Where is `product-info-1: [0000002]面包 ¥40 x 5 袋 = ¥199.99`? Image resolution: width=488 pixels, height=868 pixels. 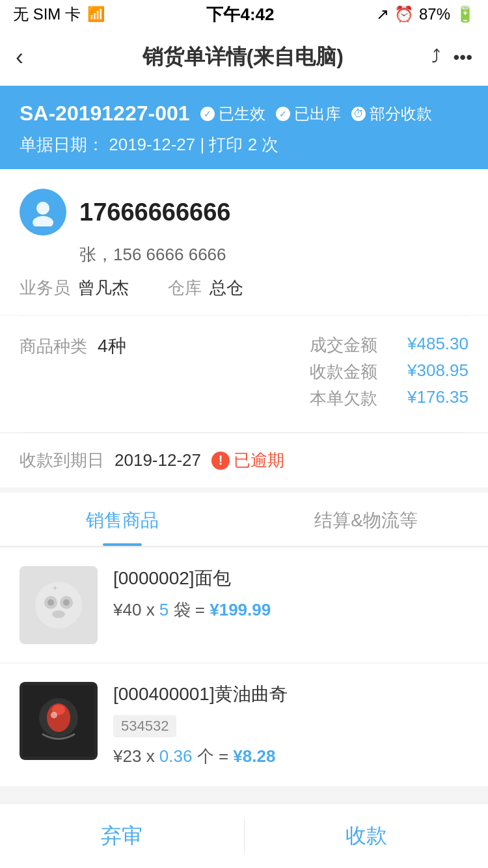 product-info-1: [0000002]面包 ¥40 x 5 袋 = ¥199.99 is located at coordinates (291, 593).